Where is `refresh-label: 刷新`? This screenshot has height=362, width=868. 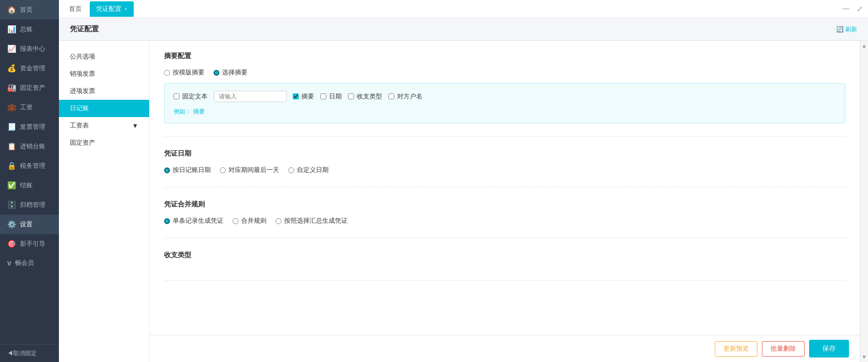 refresh-label: 刷新 is located at coordinates (851, 29).